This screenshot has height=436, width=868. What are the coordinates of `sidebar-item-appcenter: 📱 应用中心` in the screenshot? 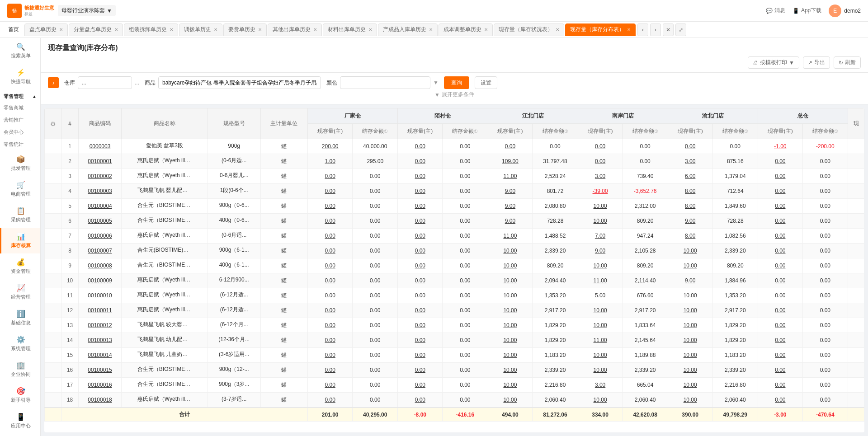 It's located at (20, 421).